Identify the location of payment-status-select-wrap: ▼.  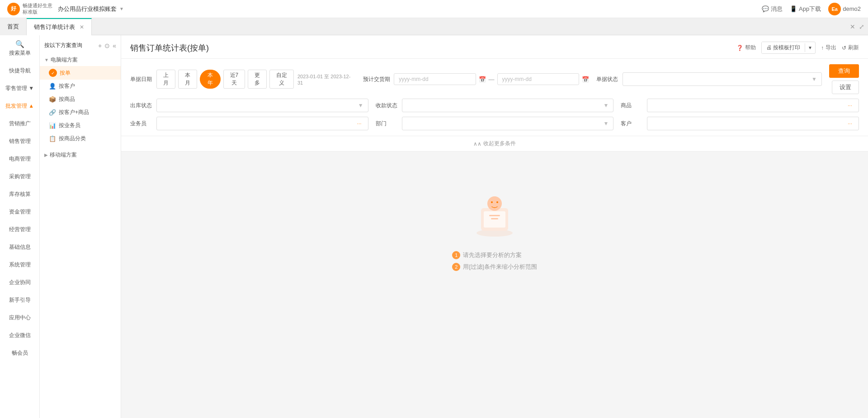
(508, 105).